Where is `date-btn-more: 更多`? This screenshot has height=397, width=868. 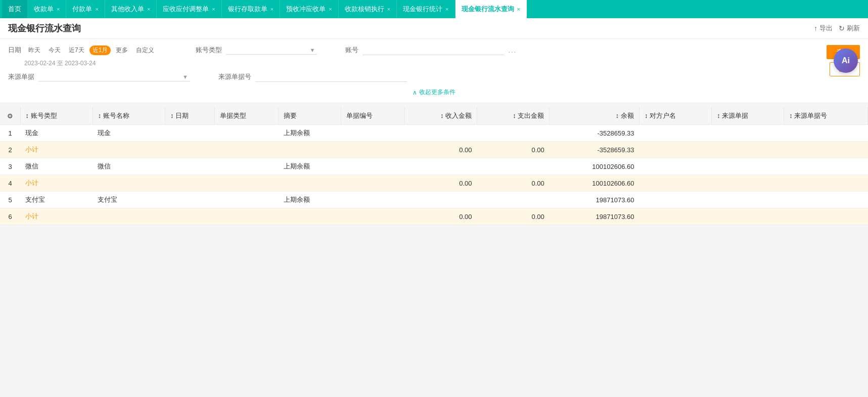
date-btn-more: 更多 is located at coordinates (122, 51).